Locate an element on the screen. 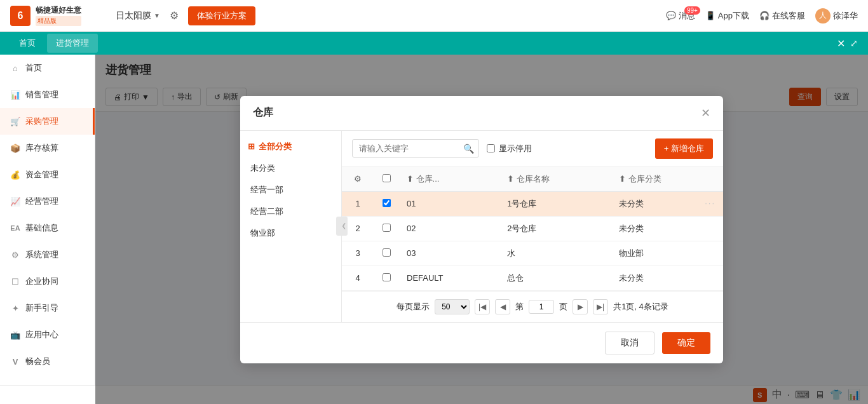  nav-middle: 日太阳膜 ▼ ⚙ 体验行业方案 is located at coordinates (386, 16).